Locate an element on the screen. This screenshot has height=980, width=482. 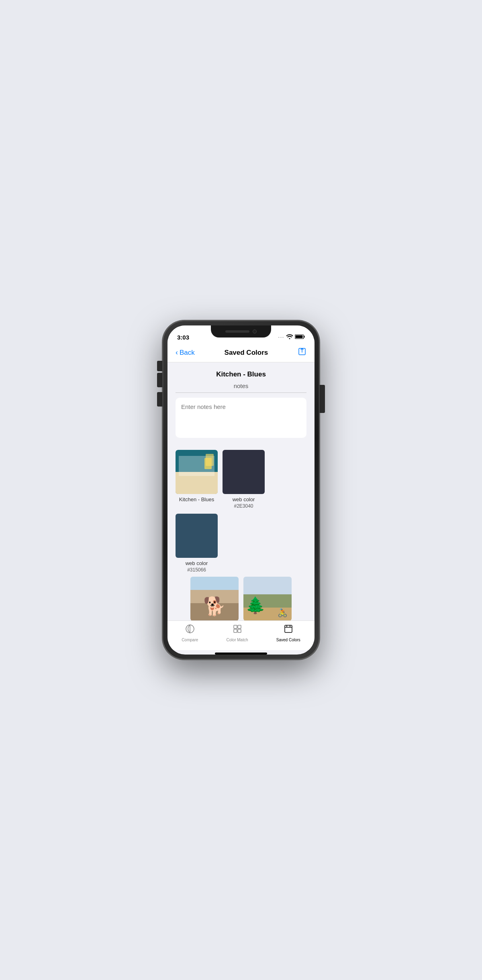
notes-section: notes is located at coordinates (241, 414).